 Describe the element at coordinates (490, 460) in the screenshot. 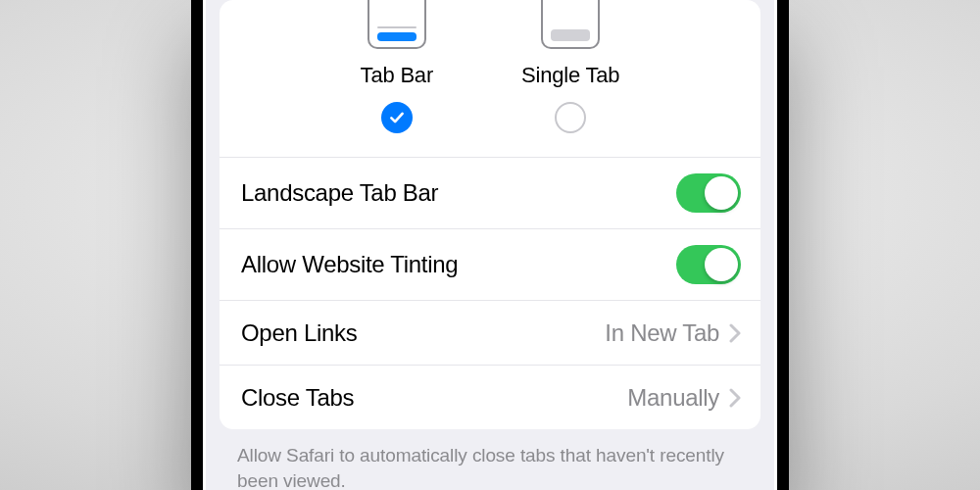

I see `section-footer-text: Allow Safari to automatically close tabs…` at that location.